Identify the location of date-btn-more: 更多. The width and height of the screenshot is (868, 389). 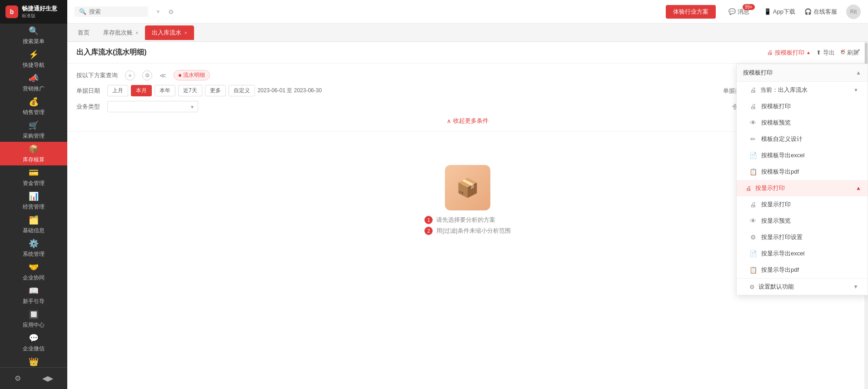
(215, 91).